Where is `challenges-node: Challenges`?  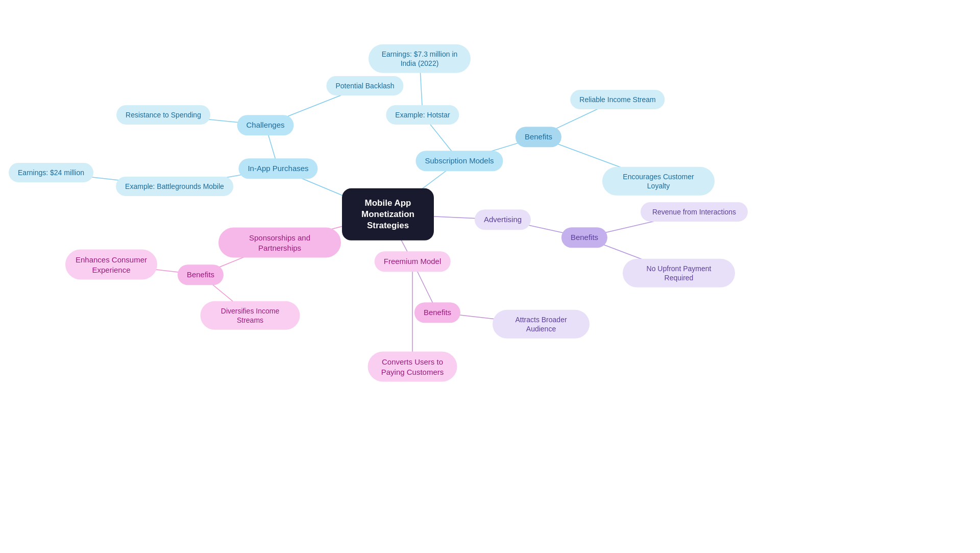
challenges-node: Challenges is located at coordinates (265, 125).